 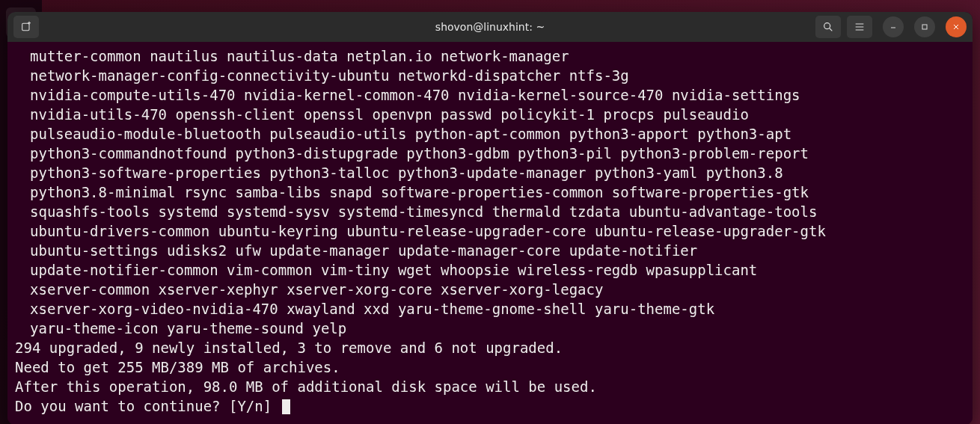 I want to click on package-list-line: yaru-theme-icon yaru-theme-sound yelp, so click(x=490, y=328).